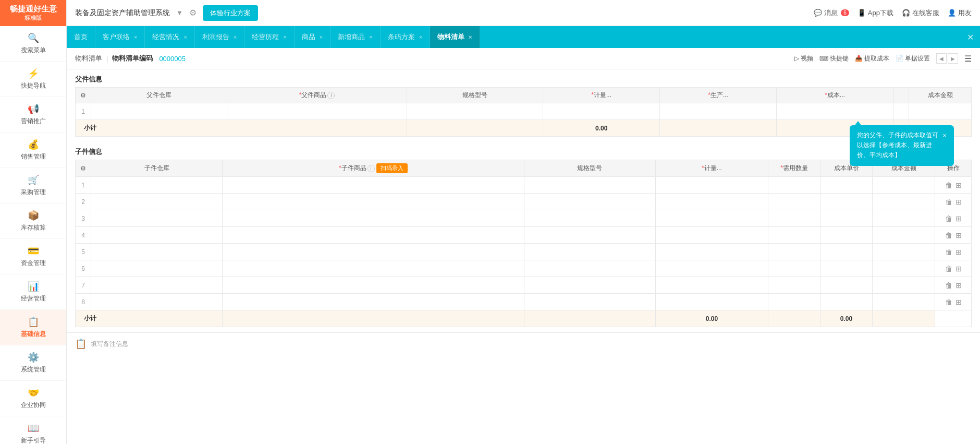 This screenshot has height=444, width=980. I want to click on sidebar-item-quicknav: ⚡快捷导航, so click(33, 79).